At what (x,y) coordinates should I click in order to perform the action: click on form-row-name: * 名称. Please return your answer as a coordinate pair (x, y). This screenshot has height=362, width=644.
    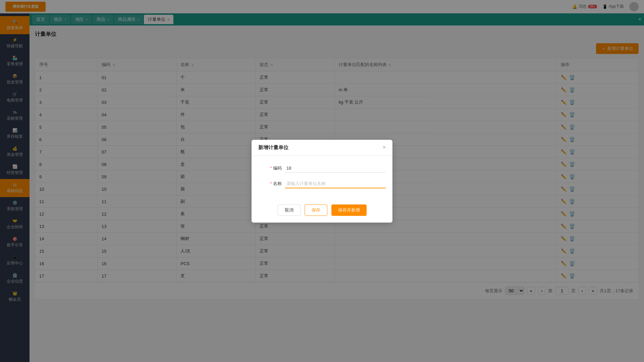
    Looking at the image, I should click on (322, 184).